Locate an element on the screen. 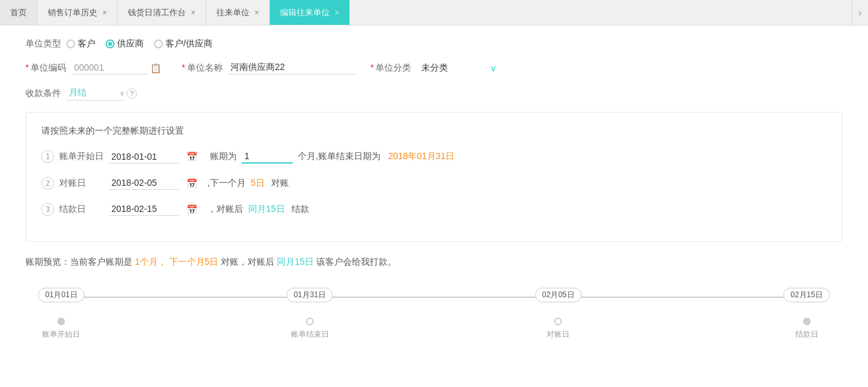 The width and height of the screenshot is (868, 387). timeline-point-4: 02月15日 结款日 is located at coordinates (807, 314).